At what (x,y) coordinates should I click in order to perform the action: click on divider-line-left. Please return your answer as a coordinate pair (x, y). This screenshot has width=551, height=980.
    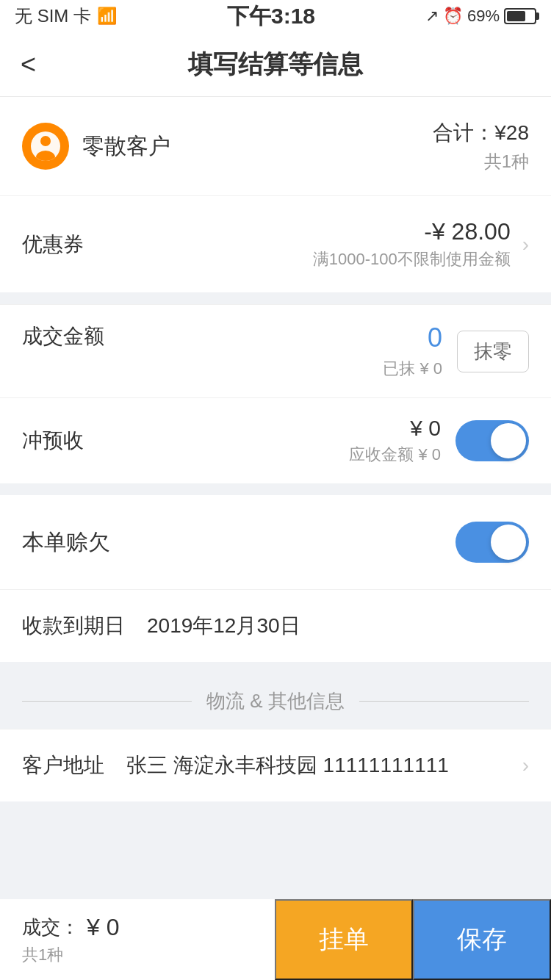
    Looking at the image, I should click on (107, 701).